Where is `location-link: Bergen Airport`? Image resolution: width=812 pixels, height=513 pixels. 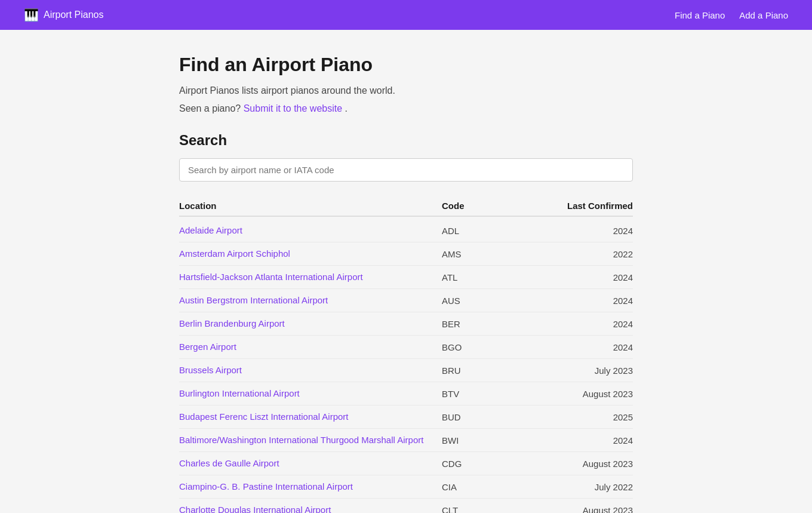 location-link: Bergen Airport is located at coordinates (208, 346).